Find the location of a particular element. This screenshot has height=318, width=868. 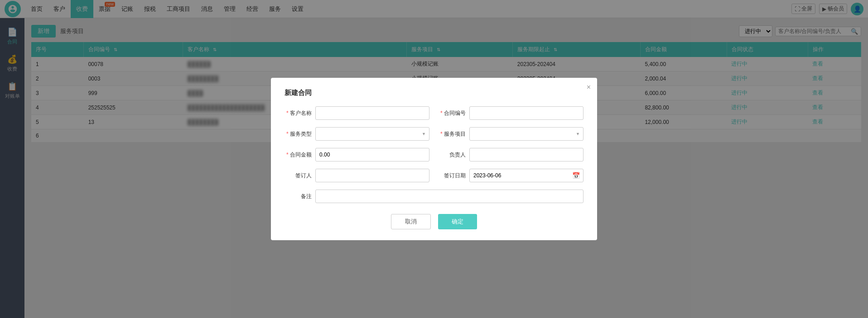

contract-no-input is located at coordinates (526, 113).